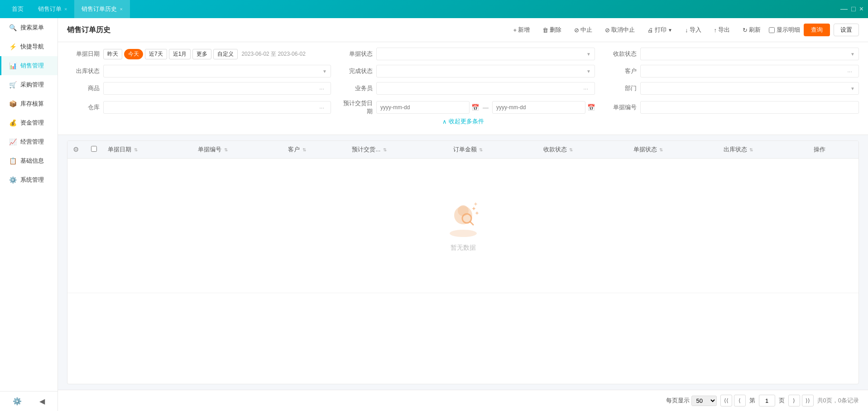 Image resolution: width=868 pixels, height=411 pixels. I want to click on delivery-date-to, so click(539, 107).